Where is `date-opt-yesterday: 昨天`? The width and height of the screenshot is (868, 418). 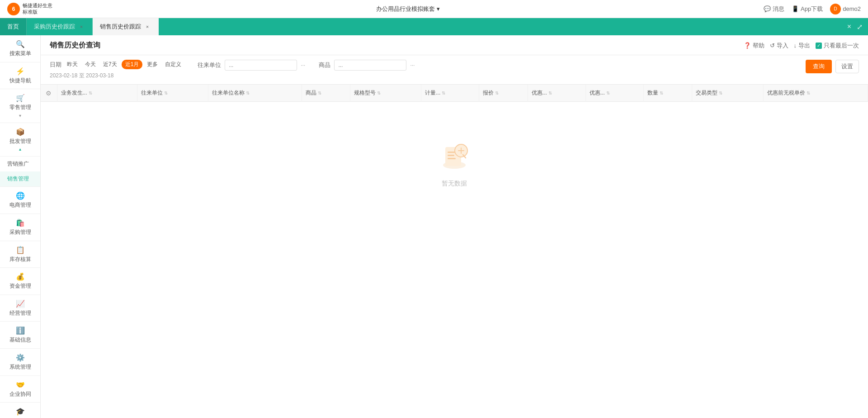
date-opt-yesterday: 昨天 is located at coordinates (72, 64).